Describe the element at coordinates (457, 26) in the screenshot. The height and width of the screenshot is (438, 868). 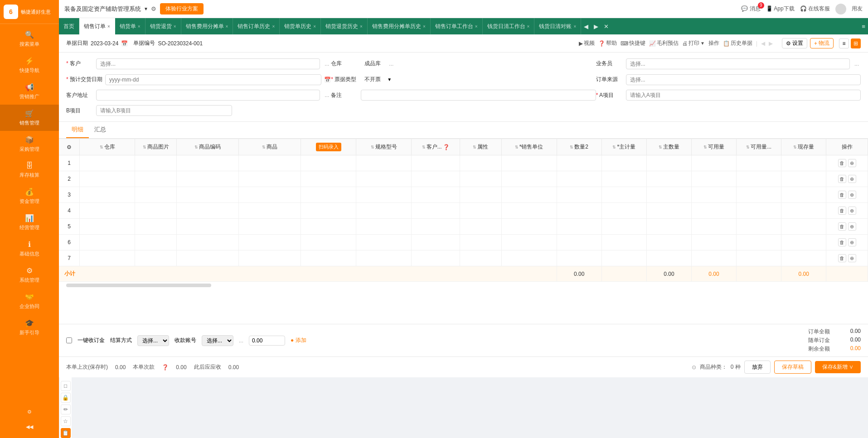
I see `tab-order-workbench: 销售订单工作台 ×` at that location.